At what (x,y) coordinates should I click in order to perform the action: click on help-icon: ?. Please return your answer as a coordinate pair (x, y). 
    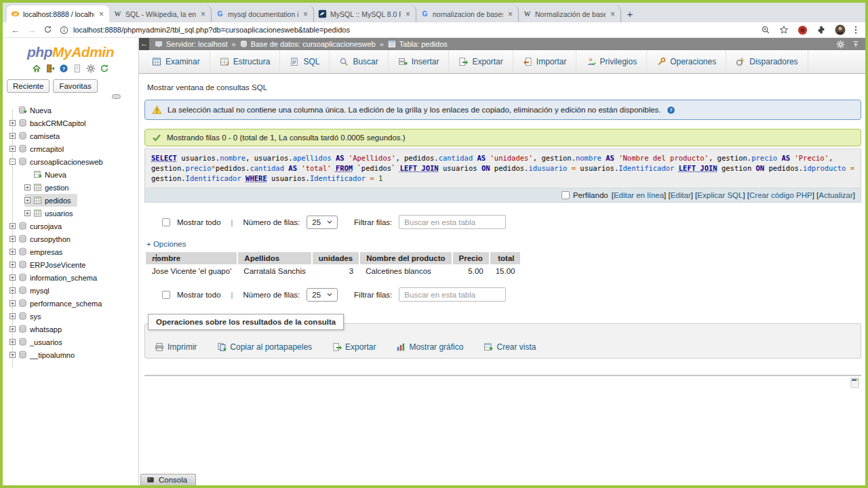
    Looking at the image, I should click on (64, 68).